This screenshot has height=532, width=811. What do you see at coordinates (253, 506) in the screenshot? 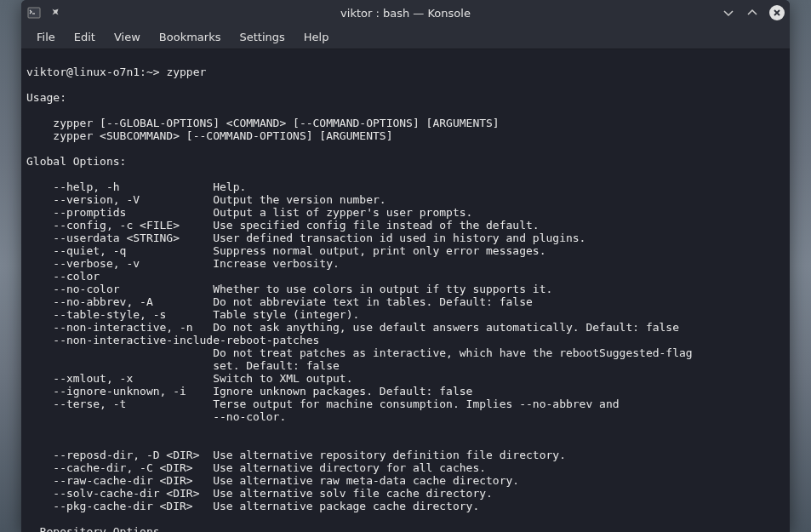
I see `output-line: --pkg-cache-dir <DIR> Use alternative pa…` at bounding box center [253, 506].